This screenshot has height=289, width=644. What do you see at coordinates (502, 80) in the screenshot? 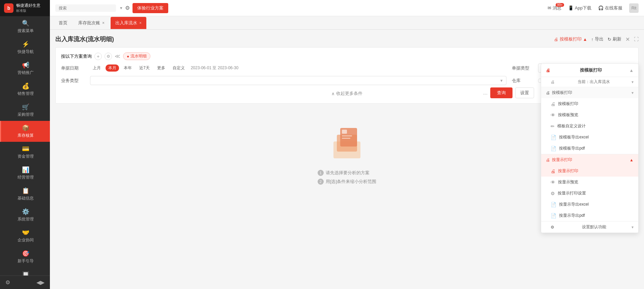
I see `biz-select-arrow-icon: ▾` at bounding box center [502, 80].